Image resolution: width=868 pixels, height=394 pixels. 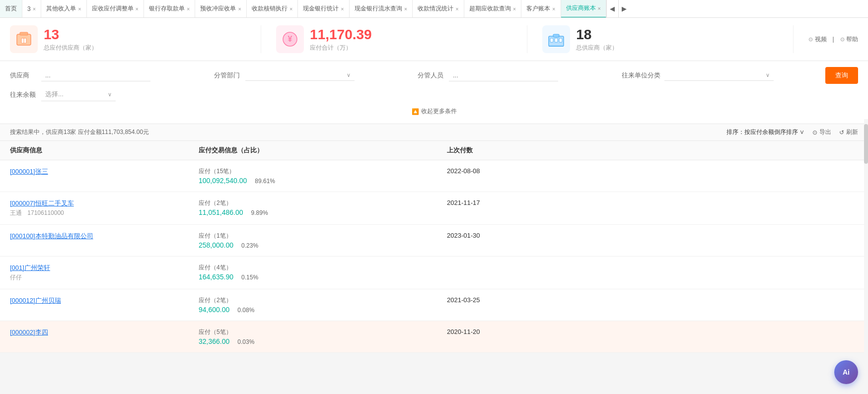 What do you see at coordinates (719, 75) in the screenshot?
I see `category-select: ∨` at bounding box center [719, 75].